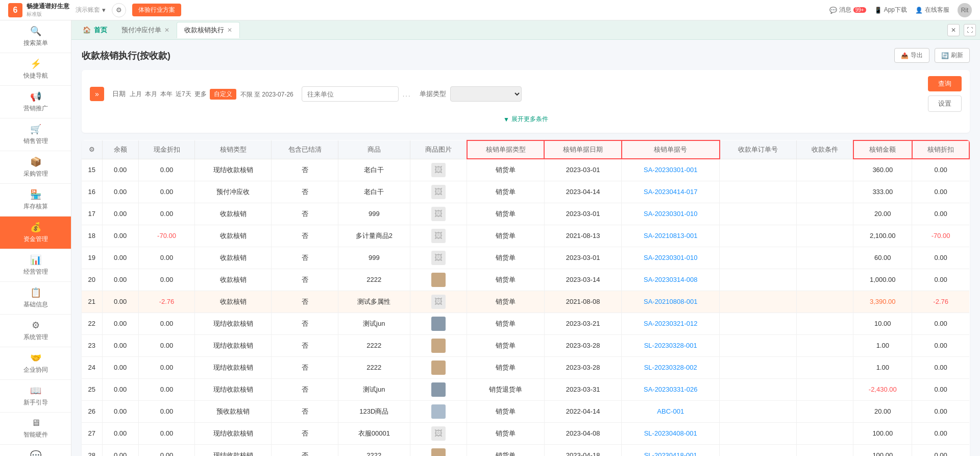  I want to click on page-actions: 📤 导出 🔄 刷新, so click(932, 55).